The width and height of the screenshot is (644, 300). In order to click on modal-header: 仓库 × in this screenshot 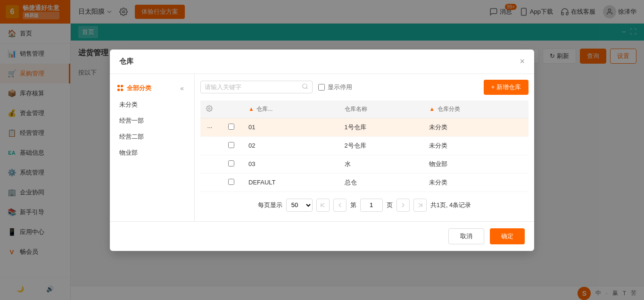, I will do `click(322, 62)`.